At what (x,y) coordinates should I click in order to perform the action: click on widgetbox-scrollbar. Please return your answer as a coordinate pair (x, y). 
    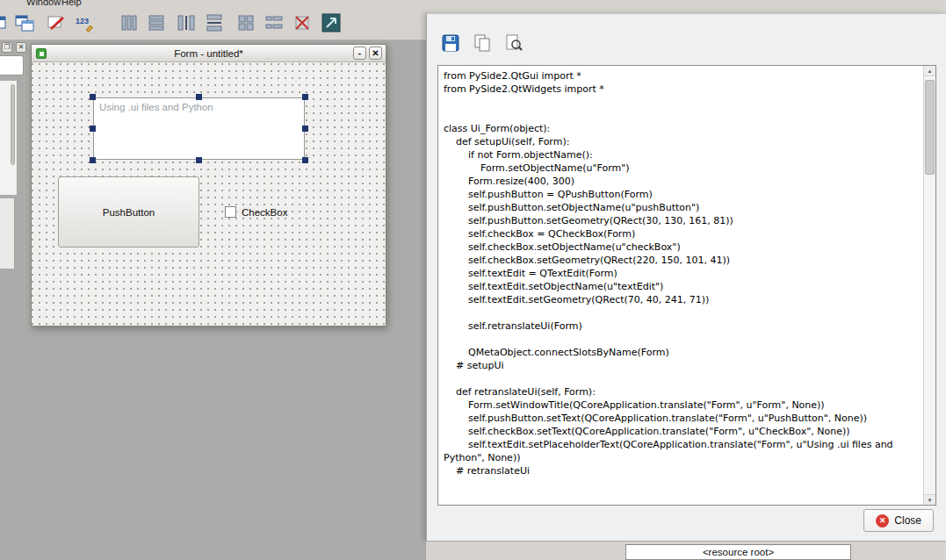
    Looking at the image, I should click on (12, 125).